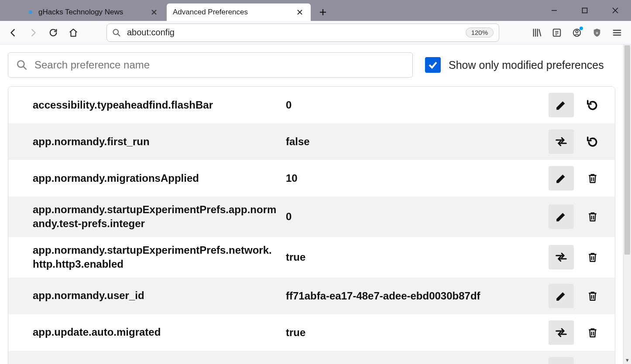 This screenshot has height=364, width=631. Describe the element at coordinates (210, 65) in the screenshot. I see `pref-search-box` at that location.